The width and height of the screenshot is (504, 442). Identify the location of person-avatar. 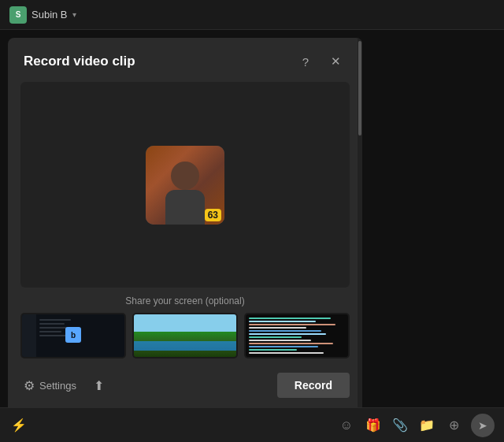
(185, 193).